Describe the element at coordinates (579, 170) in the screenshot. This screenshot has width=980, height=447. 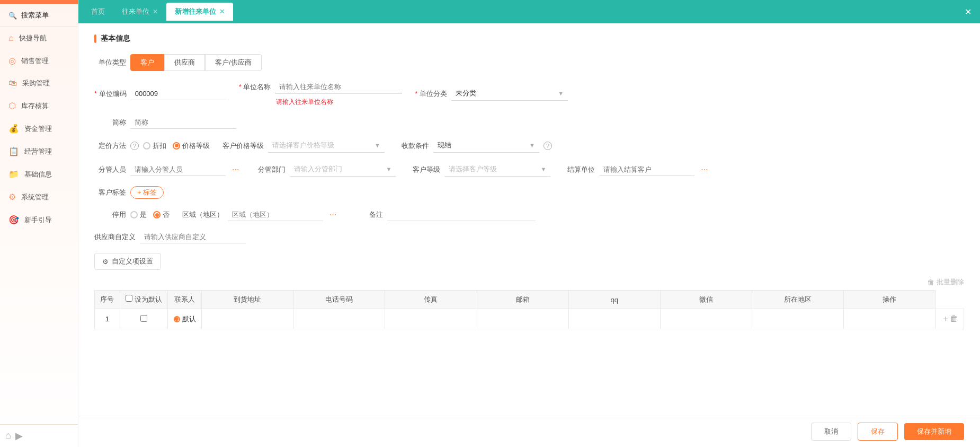
I see `settlement-unit-label: 结算单位` at that location.